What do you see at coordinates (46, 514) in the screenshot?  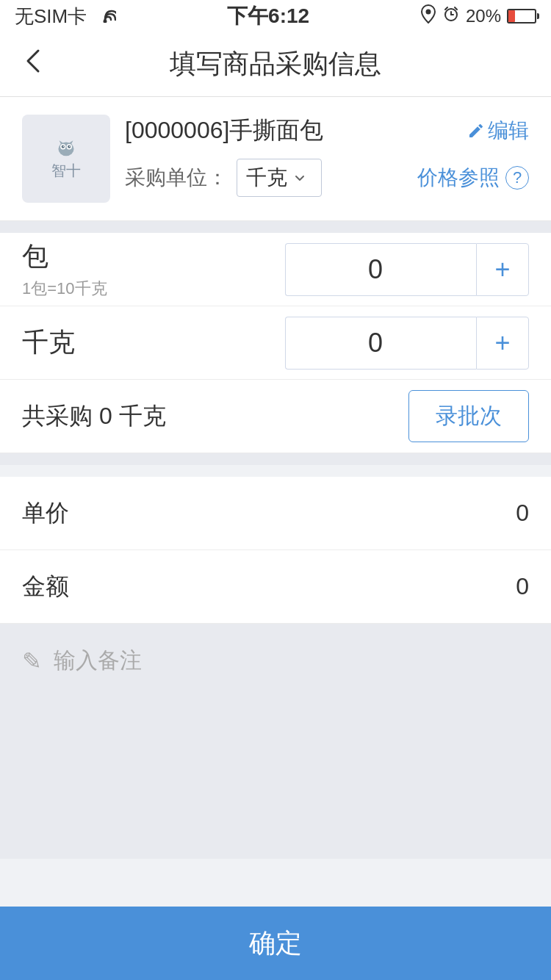 I see `unit-price-label: 单价` at bounding box center [46, 514].